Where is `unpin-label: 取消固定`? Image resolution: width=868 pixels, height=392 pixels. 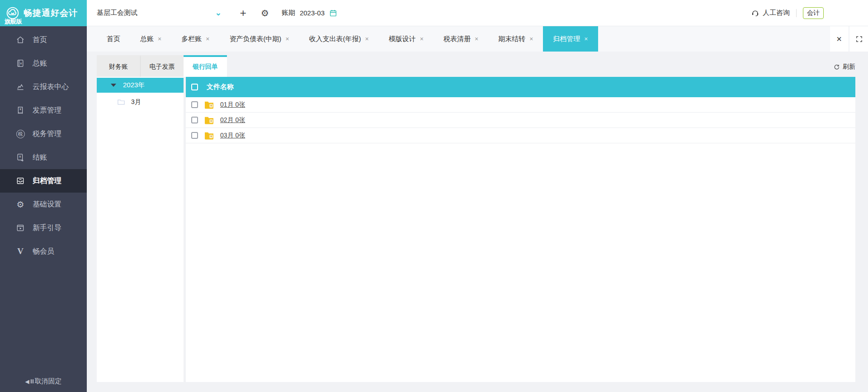 unpin-label: 取消固定 is located at coordinates (48, 382).